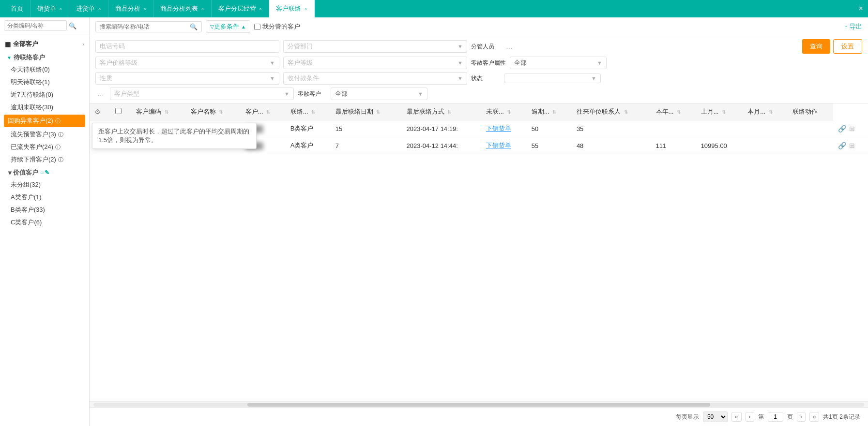 The width and height of the screenshot is (868, 426). I want to click on contacts-column-header: 往来单位联系人 ⇅, so click(611, 112).